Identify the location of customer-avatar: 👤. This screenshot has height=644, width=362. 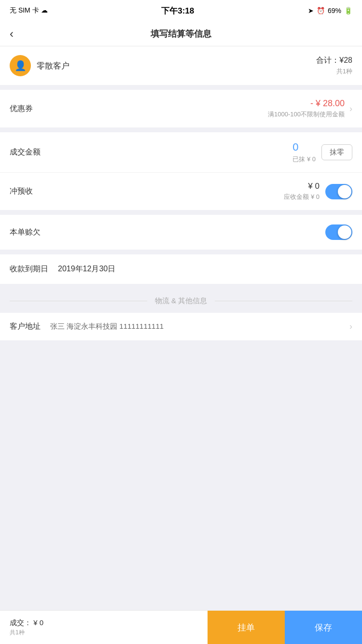
(20, 66).